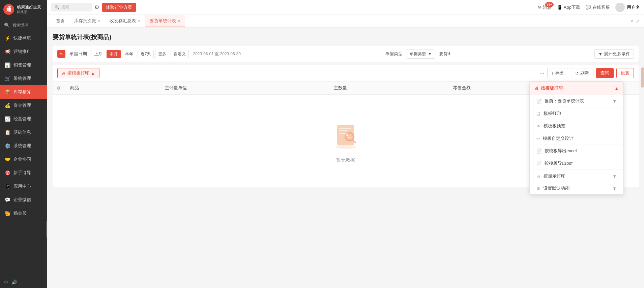  What do you see at coordinates (577, 151) in the screenshot?
I see `template-export-excel-item: 📄 按模板导出excel` at bounding box center [577, 151].